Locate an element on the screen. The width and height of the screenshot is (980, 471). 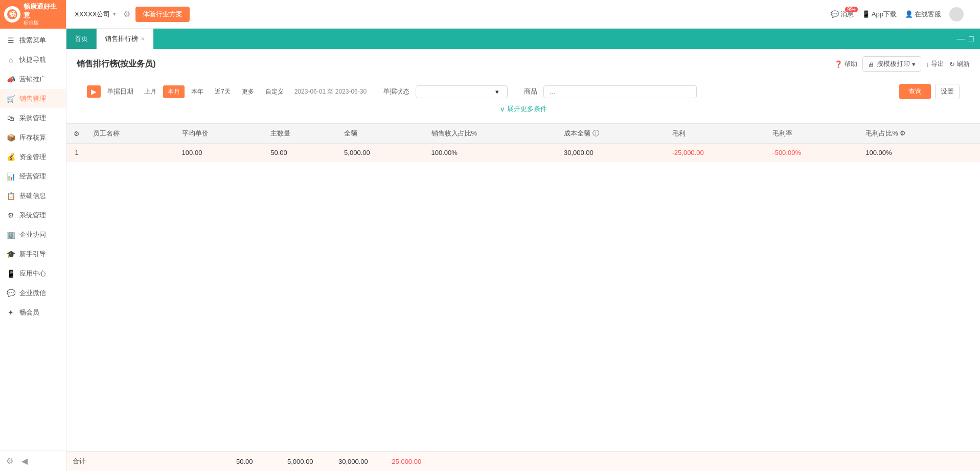
sidebar-item-marketing: 📣 营销推广 is located at coordinates (33, 79).